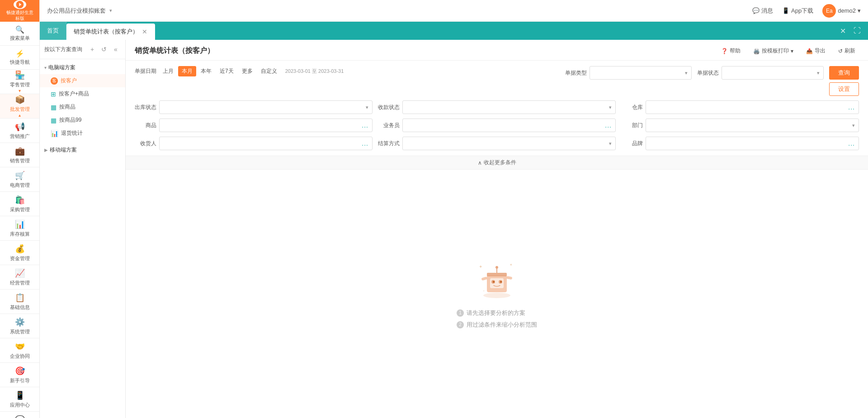 The height and width of the screenshot is (418, 868). Describe the element at coordinates (731, 51) in the screenshot. I see `help-btn: ❓ 帮助` at that location.